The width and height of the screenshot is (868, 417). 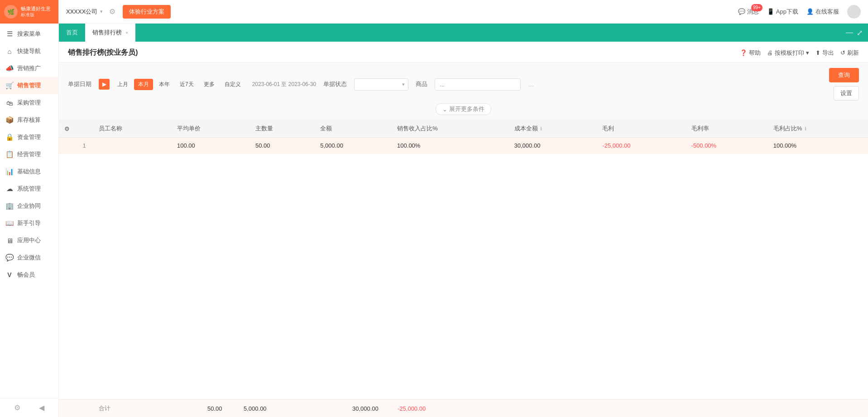 What do you see at coordinates (29, 68) in the screenshot?
I see `sidebar-item-marketing: 📣 营销推广` at bounding box center [29, 68].